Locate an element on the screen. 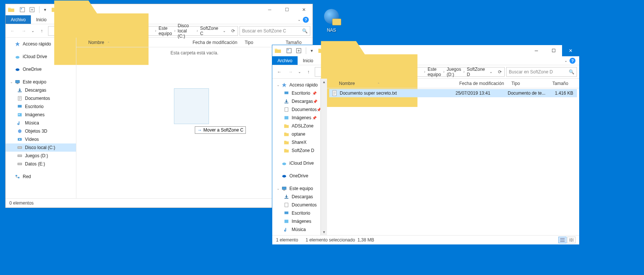  nav-documents: Documentos is located at coordinates (41, 98).